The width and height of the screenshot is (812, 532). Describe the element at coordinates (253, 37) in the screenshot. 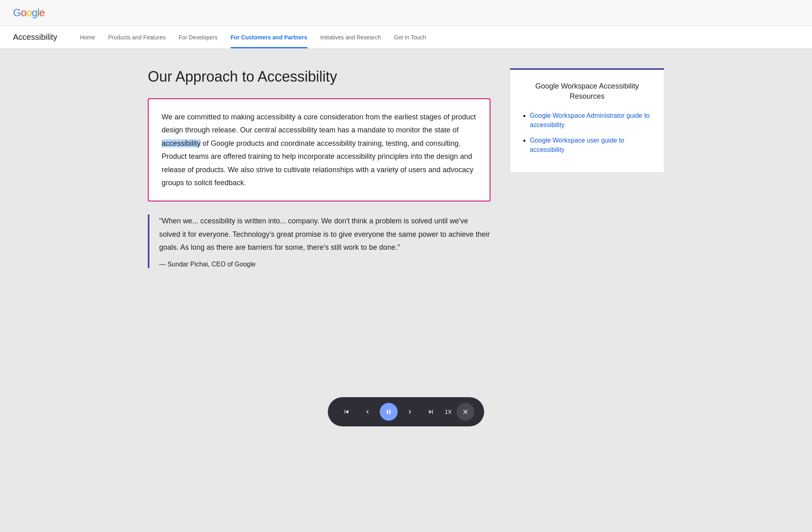

I see `nav-links: Home Products and Features For Developer…` at that location.